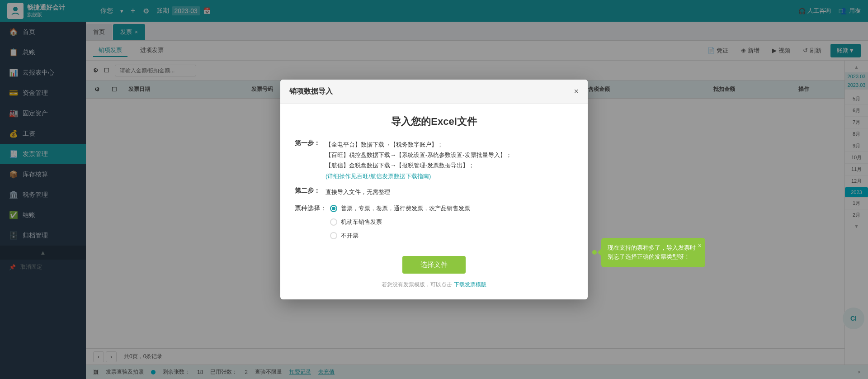 Image resolution: width=868 pixels, height=379 pixels. I want to click on step2-content: 直接导入文件，无需整理, so click(358, 192).